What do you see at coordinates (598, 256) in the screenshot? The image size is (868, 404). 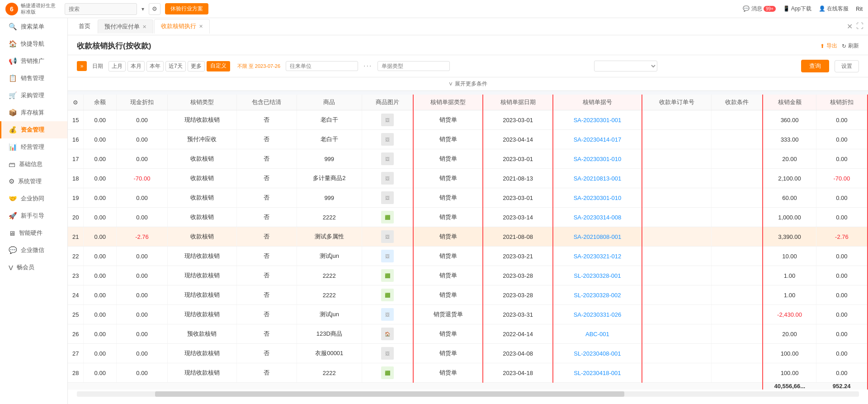 I see `cell-bill-no: SA-20230321-012` at bounding box center [598, 256].